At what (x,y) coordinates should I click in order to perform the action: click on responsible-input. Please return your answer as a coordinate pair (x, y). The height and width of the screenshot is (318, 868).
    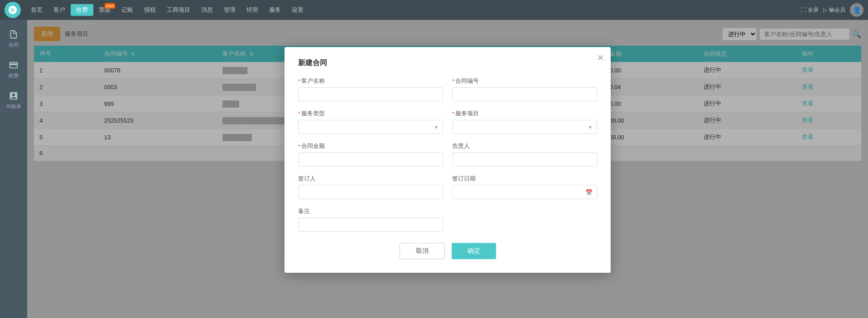
    Looking at the image, I should click on (525, 159).